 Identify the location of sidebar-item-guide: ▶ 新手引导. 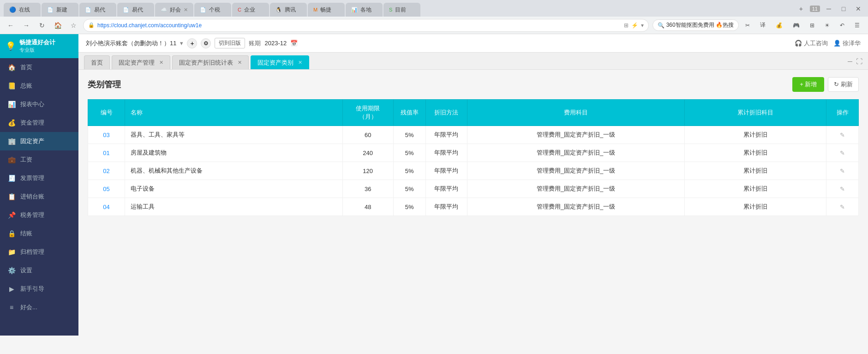
(39, 289).